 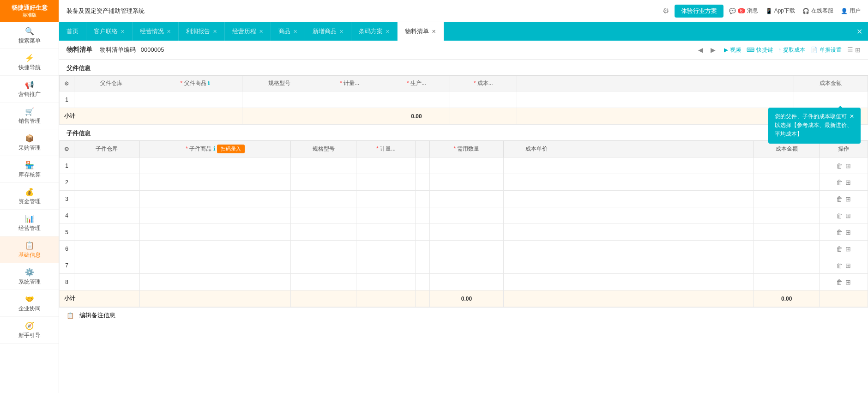 I want to click on copy-icon-2: ⊞, so click(x=848, y=182).